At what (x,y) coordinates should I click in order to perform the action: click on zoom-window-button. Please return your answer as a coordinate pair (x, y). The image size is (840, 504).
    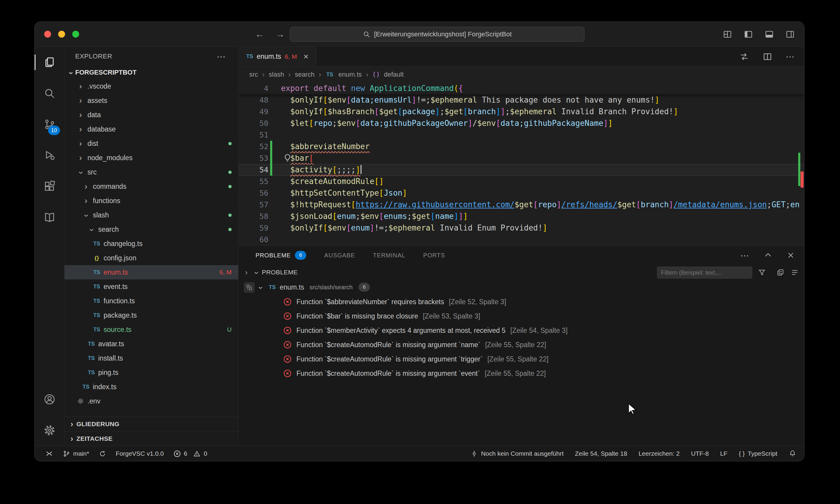
    Looking at the image, I should click on (76, 34).